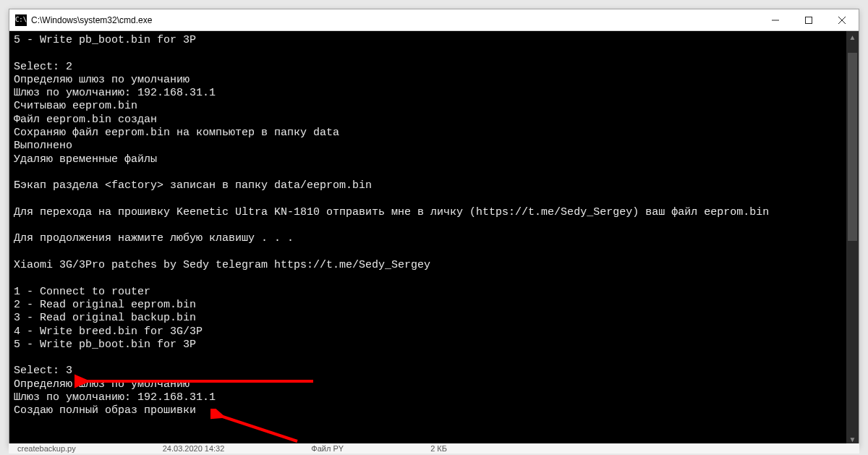  What do you see at coordinates (434, 20) in the screenshot?
I see `titlebar: C:\ C:\Windows\system32\cmd.exe` at bounding box center [434, 20].